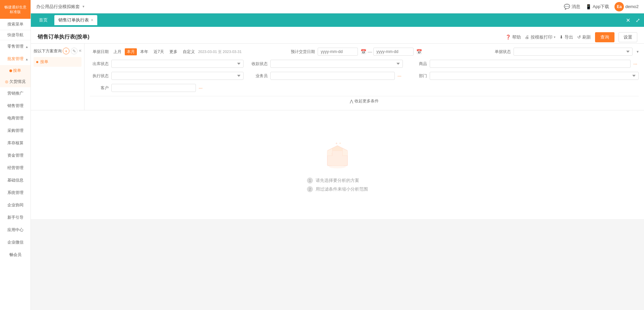 The width and height of the screenshot is (644, 310). Describe the element at coordinates (628, 37) in the screenshot. I see `settings-button: 设置` at that location.